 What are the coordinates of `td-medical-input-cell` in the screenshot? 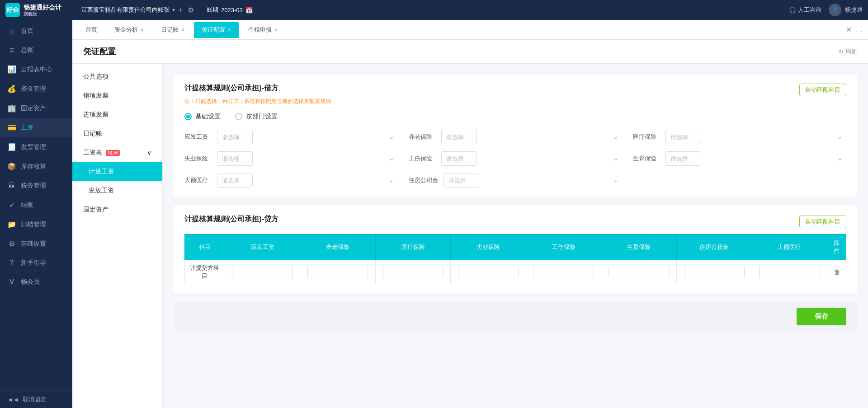 It's located at (413, 272).